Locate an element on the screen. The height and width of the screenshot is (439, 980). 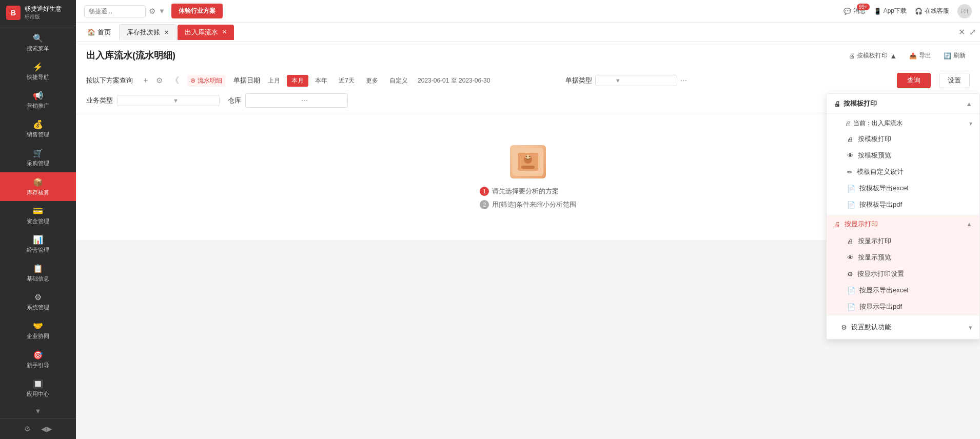
tab-home-label: 首页 is located at coordinates (104, 32).